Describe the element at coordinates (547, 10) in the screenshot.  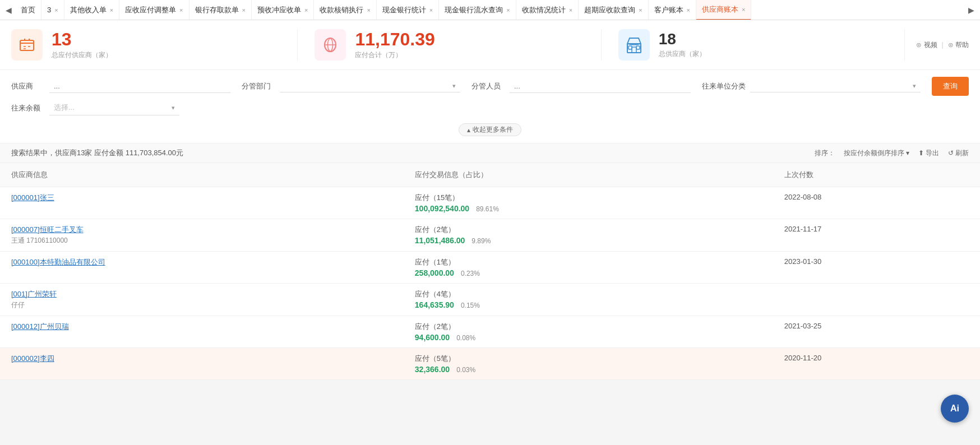
I see `nav-tab-collstat: 收款情况统计×` at that location.